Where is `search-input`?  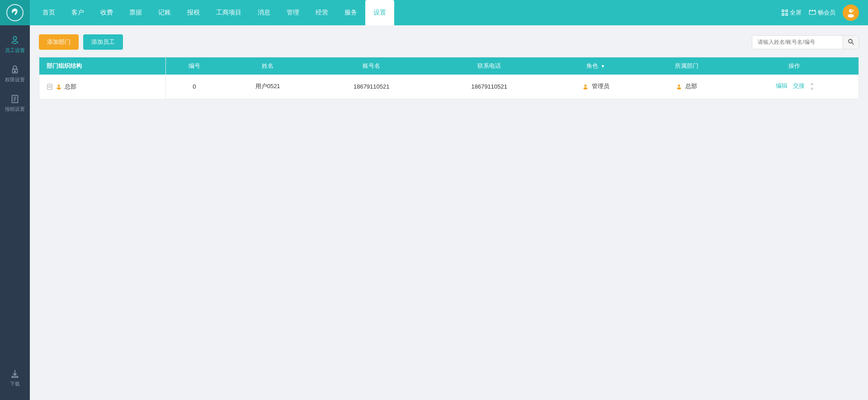 search-input is located at coordinates (797, 42).